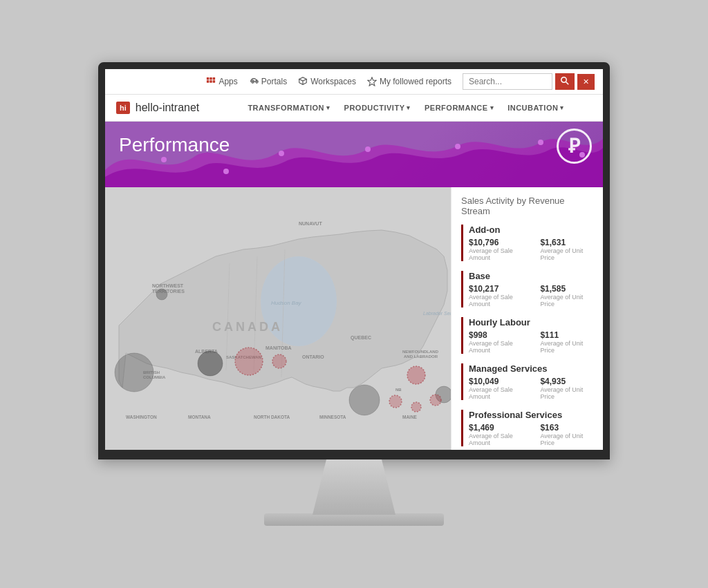 The width and height of the screenshot is (708, 588). What do you see at coordinates (123, 108) in the screenshot?
I see `logo-icon: hi` at bounding box center [123, 108].